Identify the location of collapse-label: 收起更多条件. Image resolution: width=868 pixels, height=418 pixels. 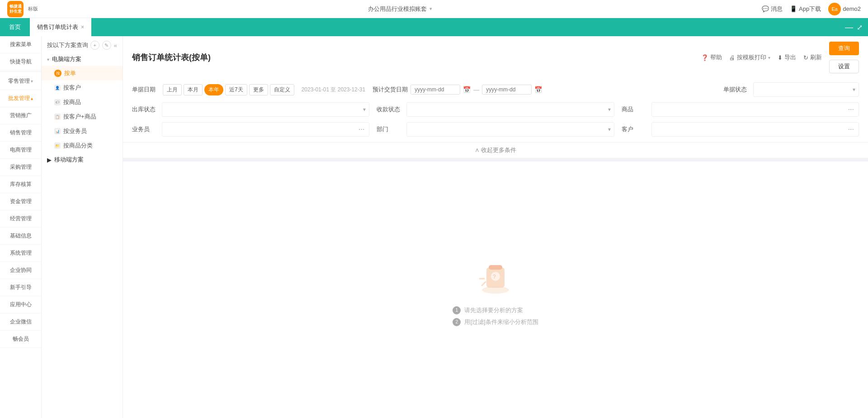
(499, 150).